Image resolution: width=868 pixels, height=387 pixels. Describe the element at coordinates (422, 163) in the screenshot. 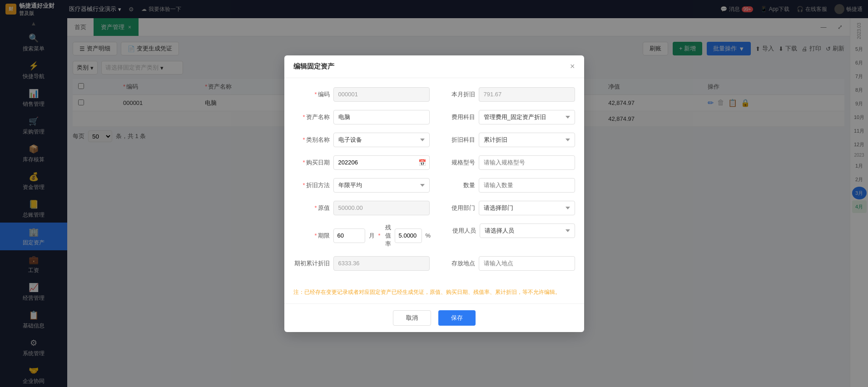

I see `calendar-icon: 📅` at that location.